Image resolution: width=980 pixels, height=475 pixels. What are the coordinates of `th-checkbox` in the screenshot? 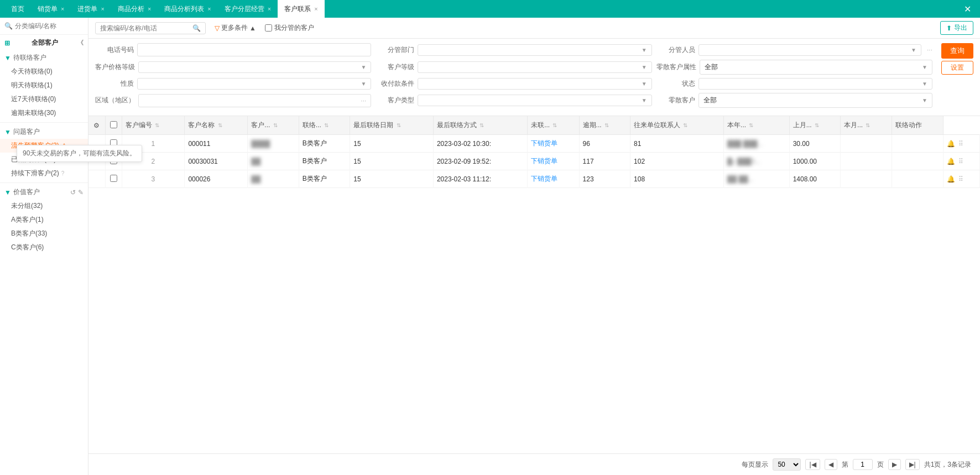 It's located at (113, 126).